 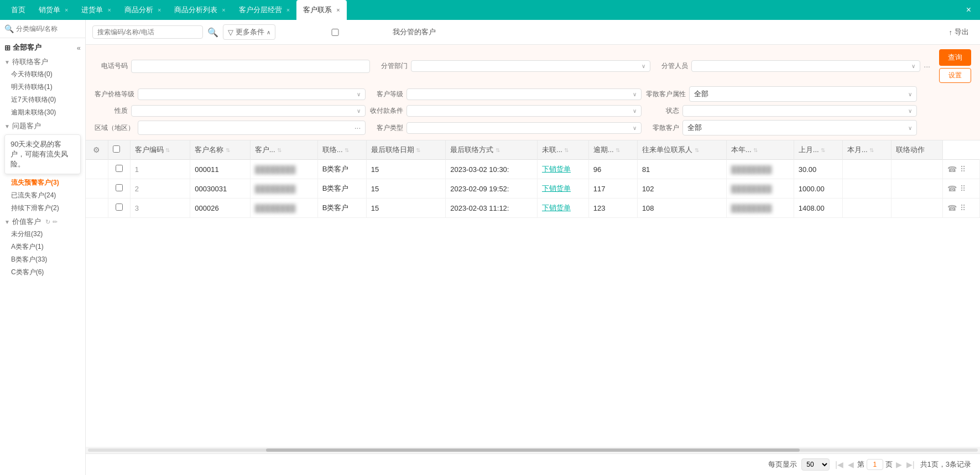 What do you see at coordinates (867, 150) in the screenshot?
I see `th-this-month: 本月... ⇅` at bounding box center [867, 150].